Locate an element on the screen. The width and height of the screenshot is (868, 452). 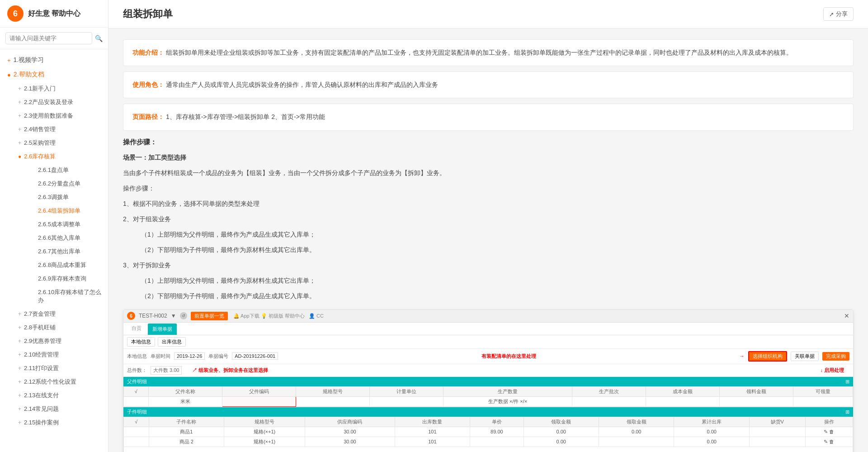
upper-table: √ 父件名称 父件编码 规格型号 计量单位 生产数量 生产批次 成本金额 领料金… is located at coordinates (488, 396).